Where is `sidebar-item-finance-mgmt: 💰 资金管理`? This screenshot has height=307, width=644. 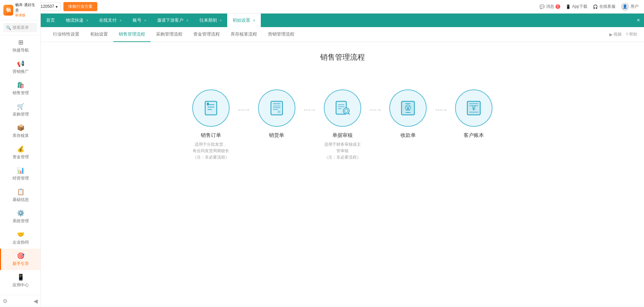
sidebar-item-finance-mgmt: 💰 资金管理 is located at coordinates (20, 152).